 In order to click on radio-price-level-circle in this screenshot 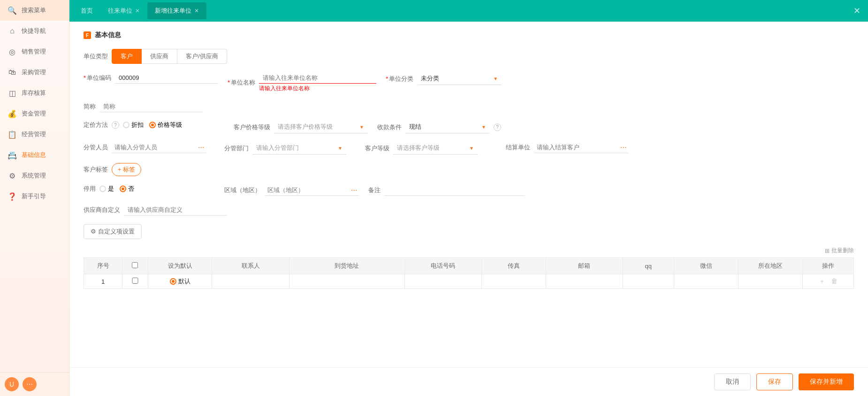, I will do `click(152, 125)`.